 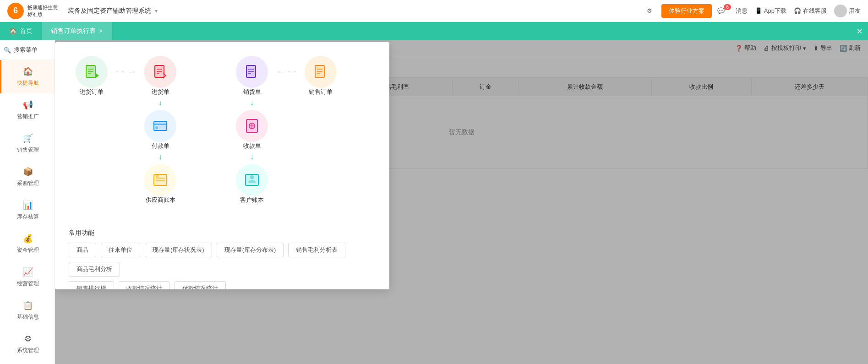 What do you see at coordinates (43, 11) in the screenshot?
I see `logo-text: 畅康通好生意 标准版` at bounding box center [43, 11].